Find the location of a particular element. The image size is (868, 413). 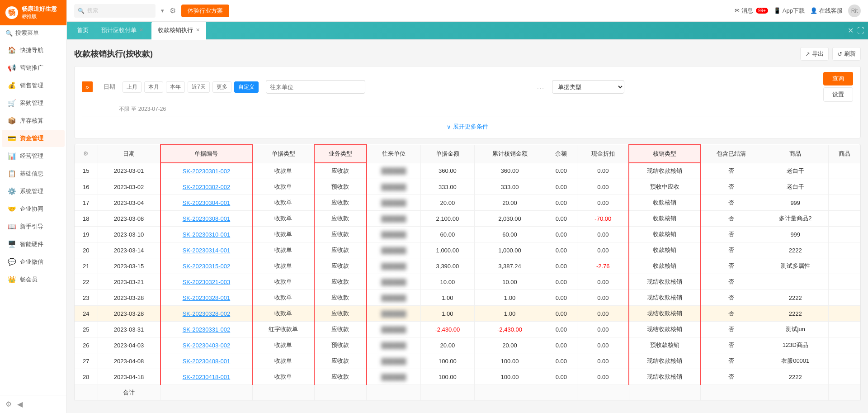

td-bill-no: SK-20230314-001 is located at coordinates (207, 251).